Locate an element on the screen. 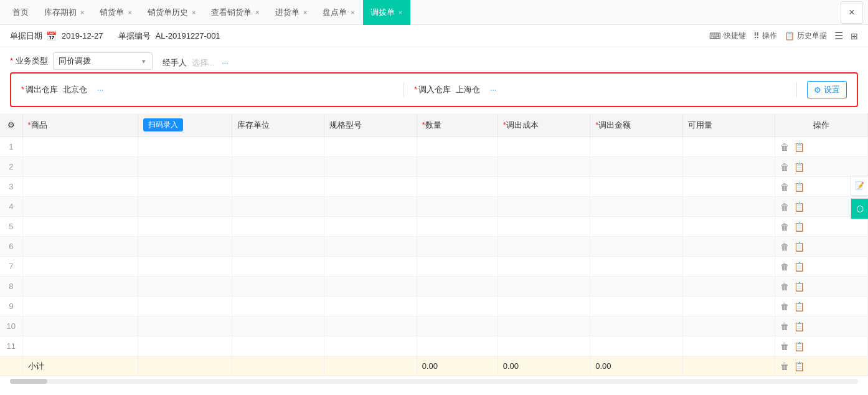 The width and height of the screenshot is (868, 395). tab-sales-history: 销货单历史 × is located at coordinates (172, 12).